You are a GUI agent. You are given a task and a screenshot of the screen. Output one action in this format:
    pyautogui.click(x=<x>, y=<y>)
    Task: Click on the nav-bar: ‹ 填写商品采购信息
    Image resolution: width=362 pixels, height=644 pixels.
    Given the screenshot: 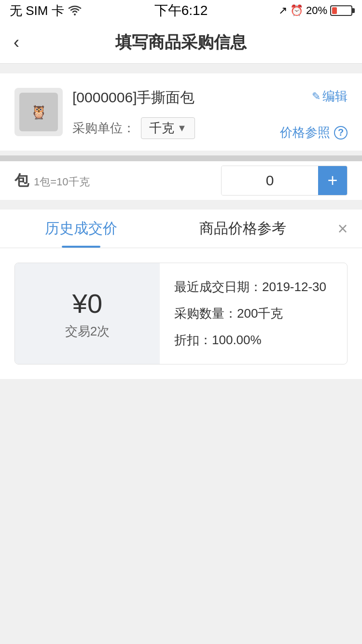 What is the action you would take?
    pyautogui.click(x=181, y=42)
    